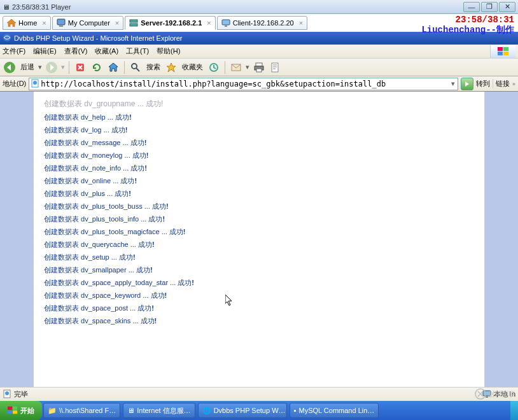 The width and height of the screenshot is (518, 420). What do you see at coordinates (259, 232) in the screenshot?
I see `install-log-line: 创建数据表 dv_plus_tools_magicface ... 成功!` at bounding box center [259, 232].